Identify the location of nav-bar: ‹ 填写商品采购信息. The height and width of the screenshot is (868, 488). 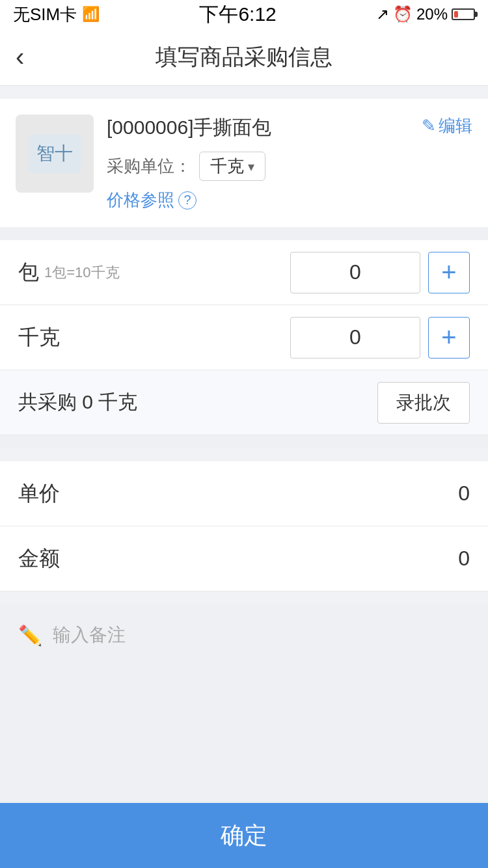
(244, 57).